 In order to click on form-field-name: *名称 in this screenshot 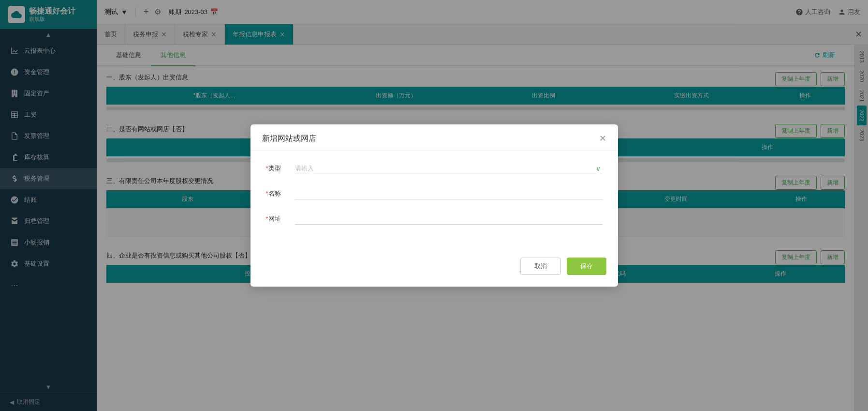, I will do `click(434, 194)`.